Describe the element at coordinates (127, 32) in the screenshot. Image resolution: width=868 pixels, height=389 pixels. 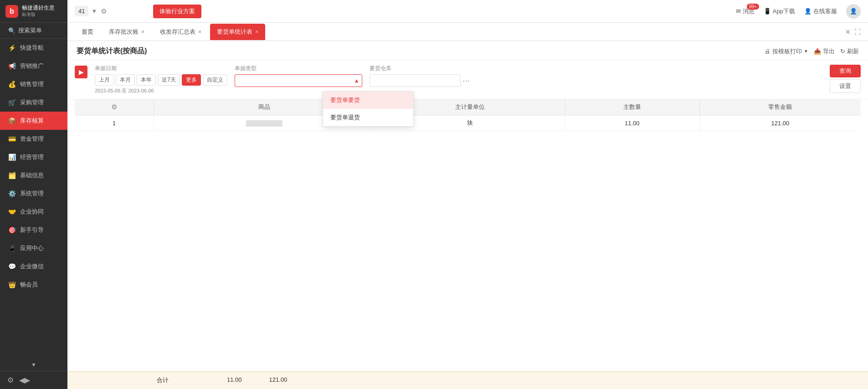
I see `tab-inventory-batch: 库存批次账 ×` at that location.